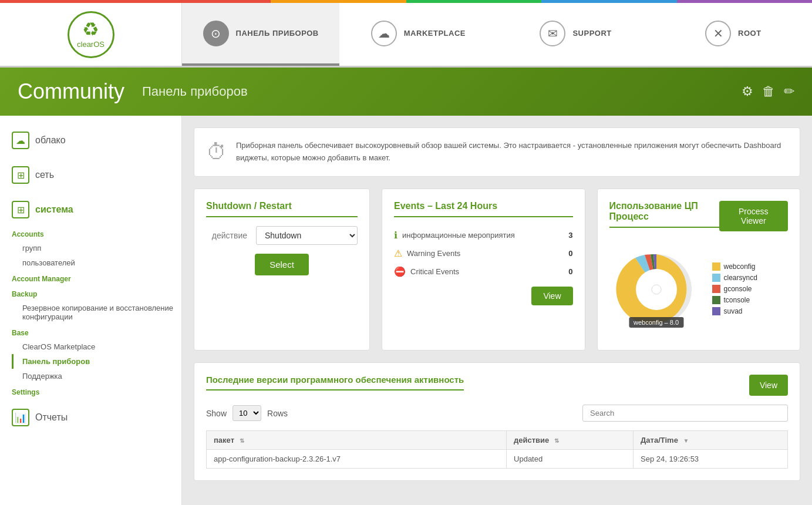 Image resolution: width=812 pixels, height=505 pixels. What do you see at coordinates (261, 34) in the screenshot?
I see `nav-item-dashboard: ⊙ ПАНЕЛЬ ПРИБОРОВ` at bounding box center [261, 34].